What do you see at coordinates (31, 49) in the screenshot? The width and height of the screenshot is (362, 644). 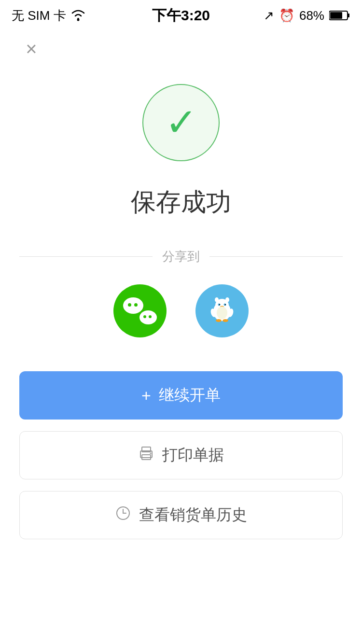 I see `close-icon: ×` at bounding box center [31, 49].